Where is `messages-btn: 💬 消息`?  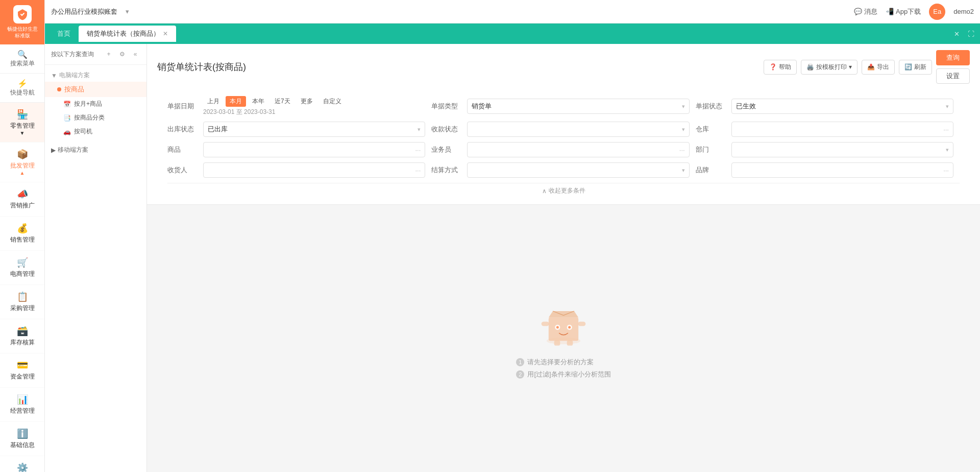
messages-btn: 💬 消息 is located at coordinates (866, 12).